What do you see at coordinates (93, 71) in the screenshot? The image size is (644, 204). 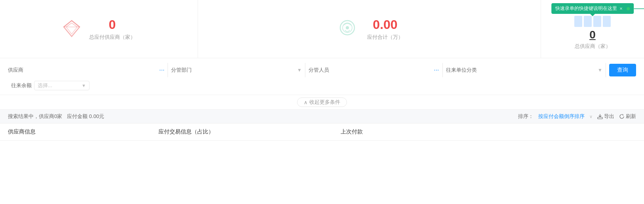 I see `supplier-input` at bounding box center [93, 71].